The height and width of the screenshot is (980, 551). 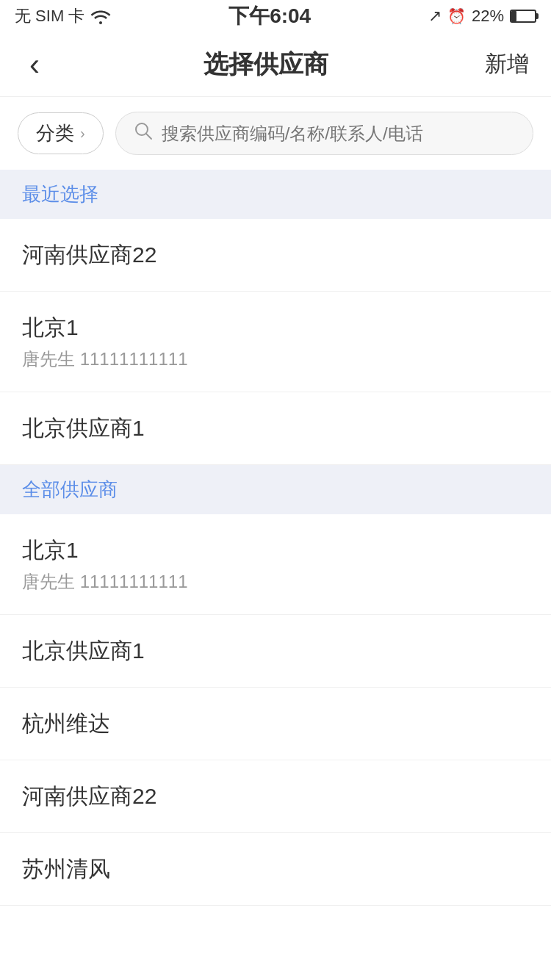 What do you see at coordinates (457, 16) in the screenshot?
I see `alarm-icon: ⏰` at bounding box center [457, 16].